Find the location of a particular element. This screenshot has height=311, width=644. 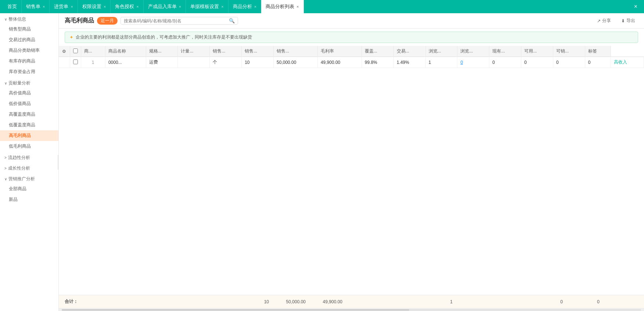

col-header-gross-margin: 毛利率 is located at coordinates (339, 51).